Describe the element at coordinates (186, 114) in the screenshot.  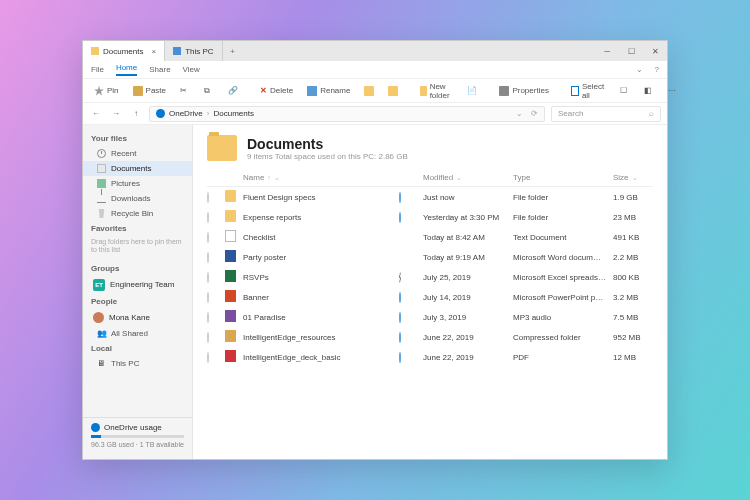
I see `breadcrumb-root: OneDrive` at that location.